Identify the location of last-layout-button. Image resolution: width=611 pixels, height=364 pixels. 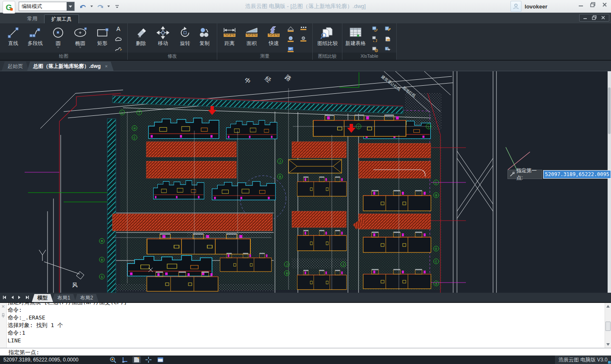
(27, 297).